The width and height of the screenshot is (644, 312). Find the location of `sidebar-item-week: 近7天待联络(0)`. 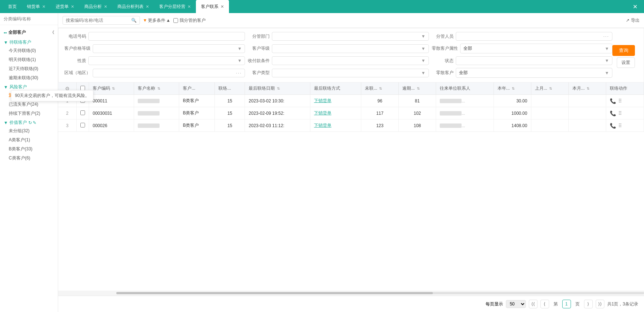

sidebar-item-week: 近7天待联络(0) is located at coordinates (29, 69).